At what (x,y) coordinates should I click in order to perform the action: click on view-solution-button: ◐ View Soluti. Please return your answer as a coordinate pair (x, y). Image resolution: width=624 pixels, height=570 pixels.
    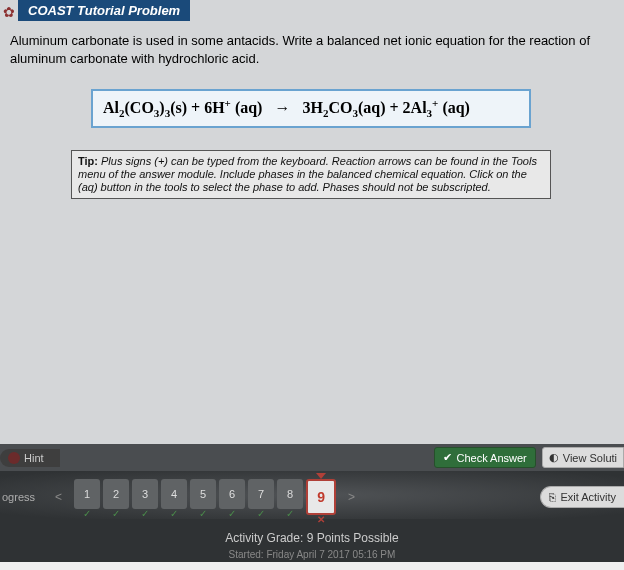
    Looking at the image, I should click on (583, 458).